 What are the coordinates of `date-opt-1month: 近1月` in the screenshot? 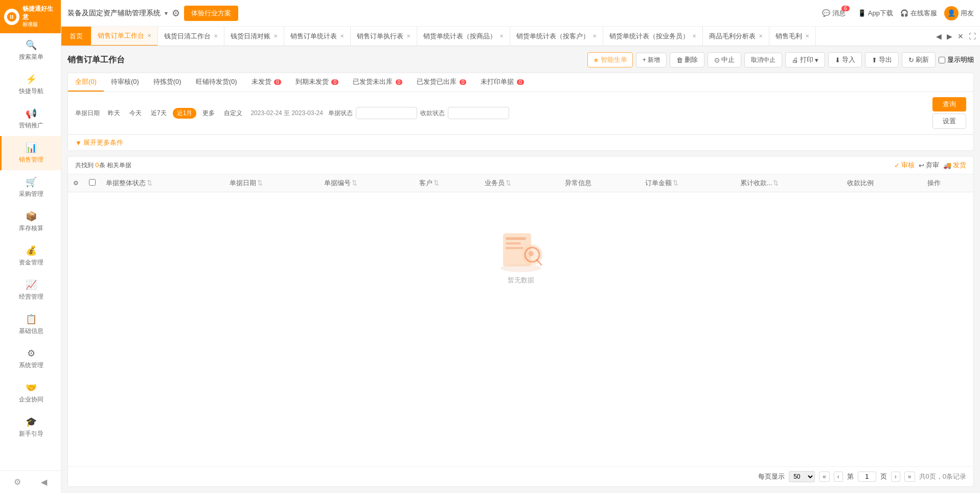 It's located at (185, 114).